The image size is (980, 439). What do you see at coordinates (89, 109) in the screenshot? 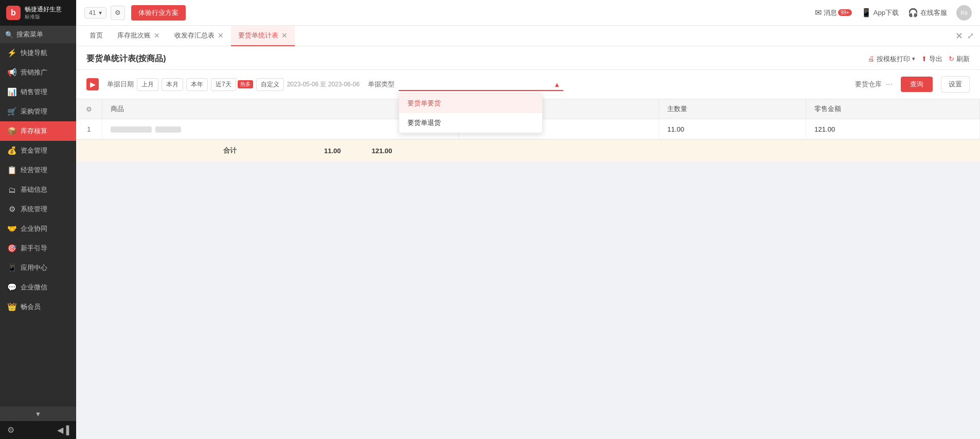
I see `settings-col-header: ⚙` at bounding box center [89, 109].